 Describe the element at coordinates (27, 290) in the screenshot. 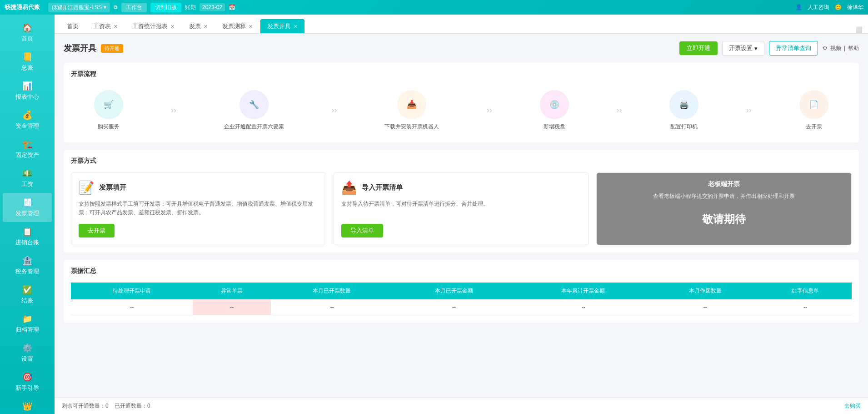

I see `reconcile-icon: ✅` at that location.